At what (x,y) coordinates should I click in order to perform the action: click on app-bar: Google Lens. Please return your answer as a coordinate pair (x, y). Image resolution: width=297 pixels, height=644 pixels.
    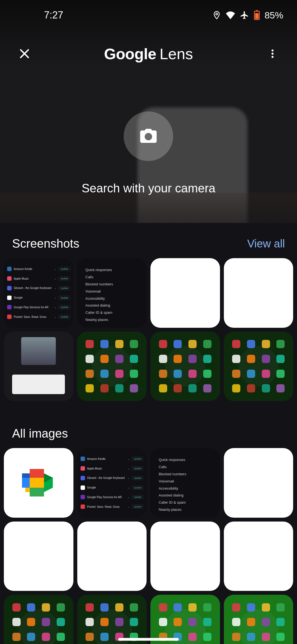
    Looking at the image, I should click on (148, 54).